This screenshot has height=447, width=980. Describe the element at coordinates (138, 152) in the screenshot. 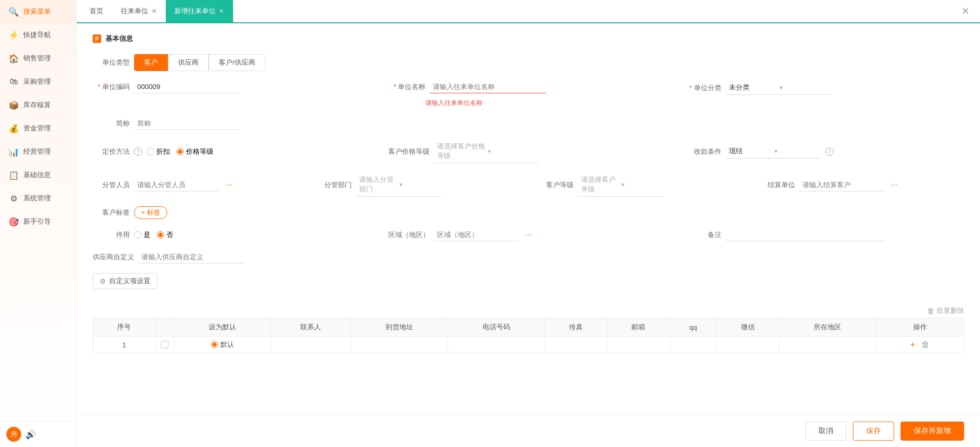

I see `pricing-help-icon: ?` at that location.